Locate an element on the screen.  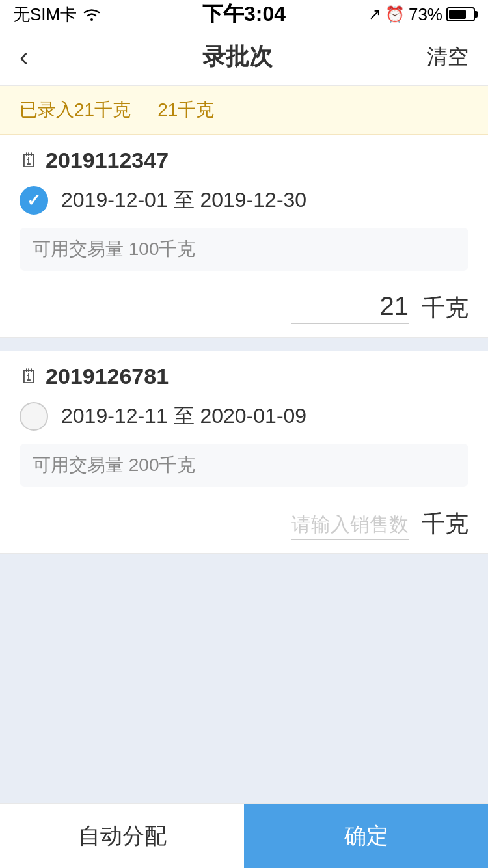
batch-1-avail: 可用交易量 100千克 is located at coordinates (244, 249).